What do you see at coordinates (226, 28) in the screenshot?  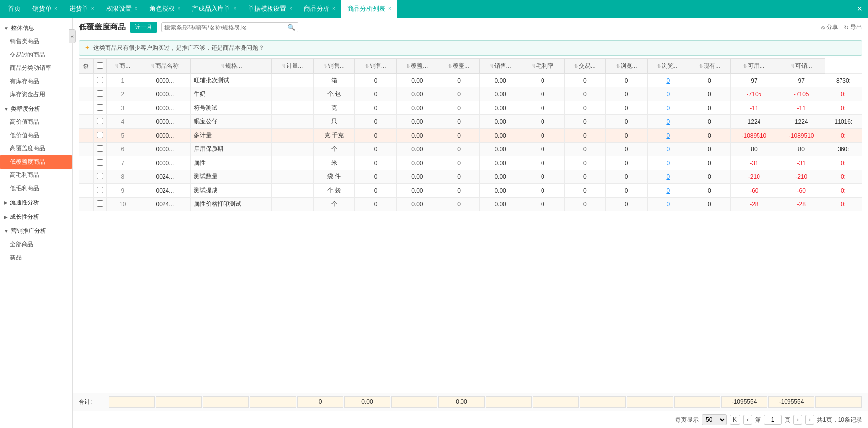 I see `search-input` at bounding box center [226, 28].